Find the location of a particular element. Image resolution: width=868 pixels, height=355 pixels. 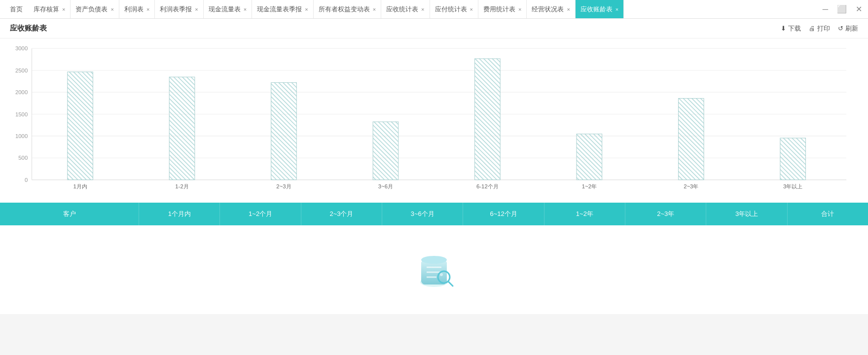

th-cell-0: 客户 is located at coordinates (70, 214).